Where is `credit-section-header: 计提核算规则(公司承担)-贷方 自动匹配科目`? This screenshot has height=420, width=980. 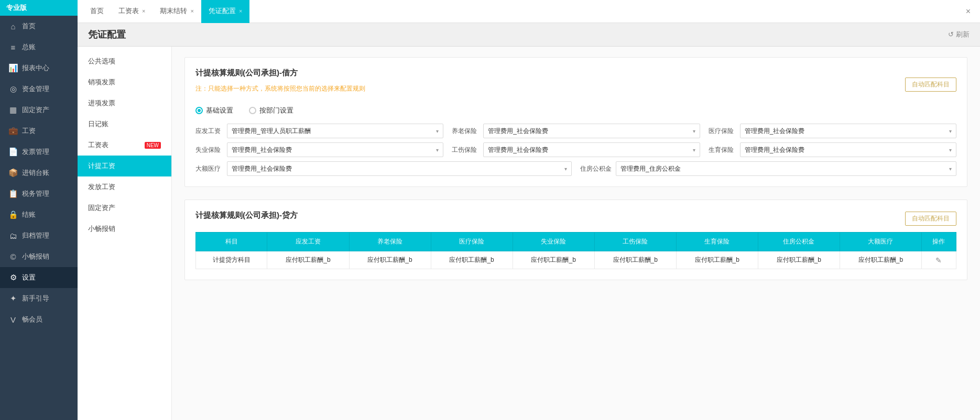
credit-section-header: 计提核算规则(公司承担)-贷方 自动匹配科目 is located at coordinates (576, 219).